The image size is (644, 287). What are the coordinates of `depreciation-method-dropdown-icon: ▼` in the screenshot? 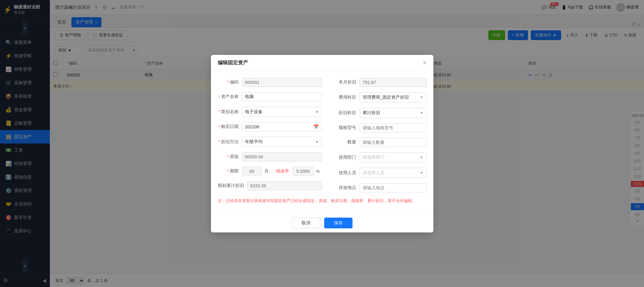 It's located at (317, 142).